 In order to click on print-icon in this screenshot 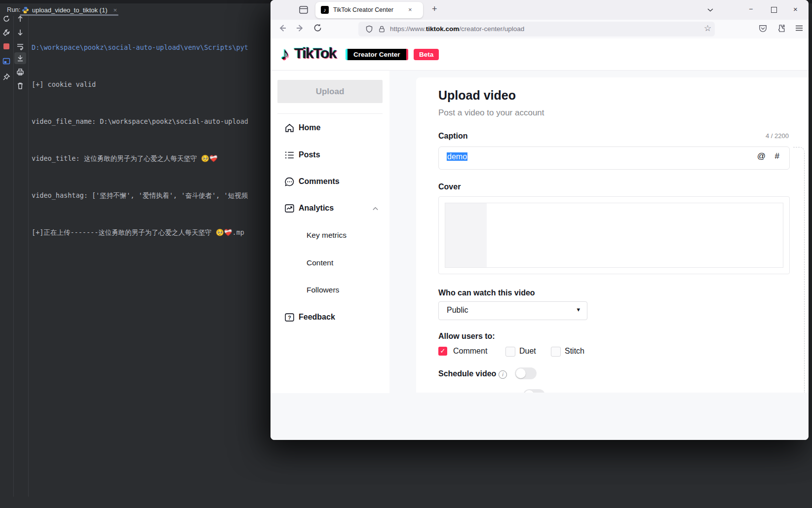, I will do `click(20, 72)`.